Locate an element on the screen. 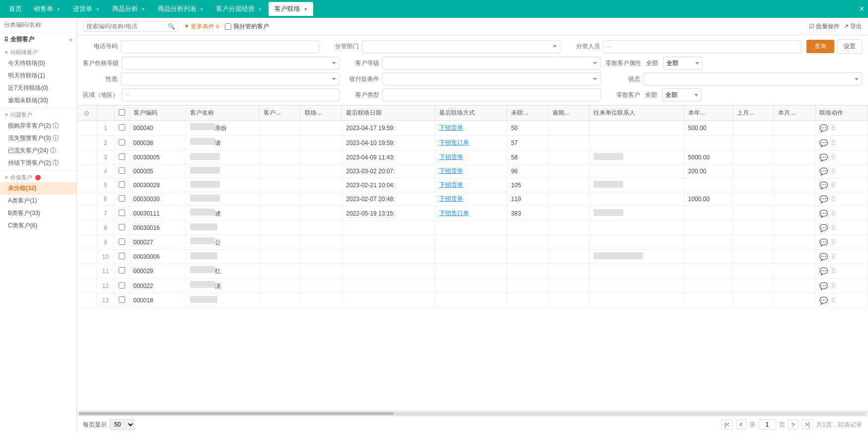 The image size is (868, 433). horizontal-scrollbar is located at coordinates (472, 413).